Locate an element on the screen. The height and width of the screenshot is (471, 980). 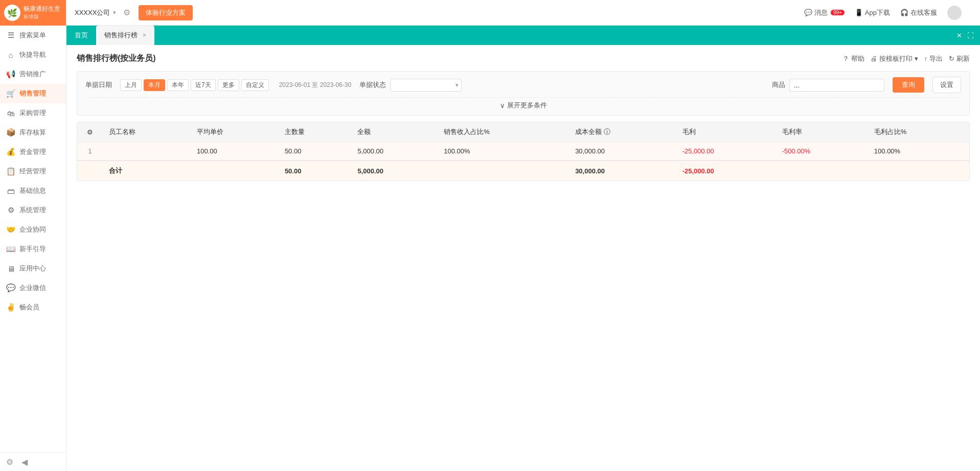
msg-icon: 💬 is located at coordinates (808, 12).